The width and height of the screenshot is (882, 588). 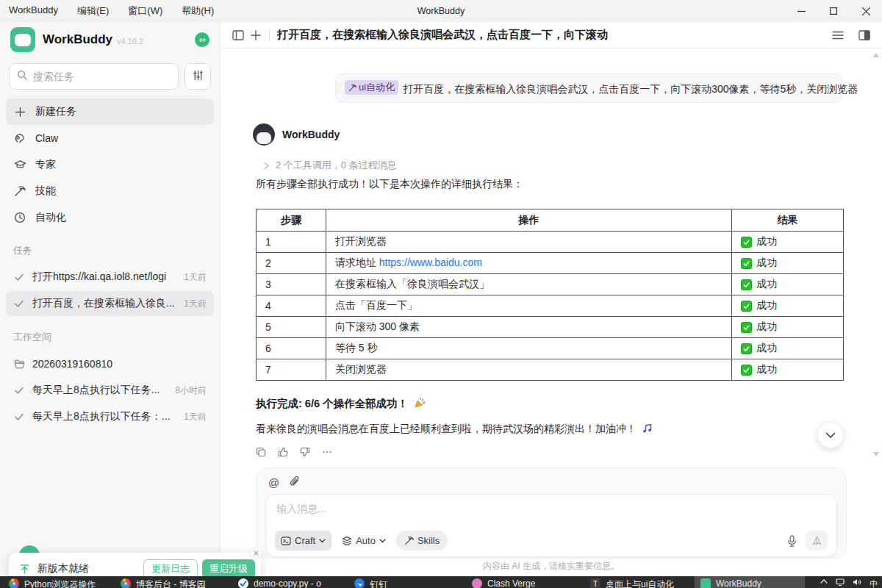 What do you see at coordinates (864, 35) in the screenshot?
I see `split-panel-icon` at bounding box center [864, 35].